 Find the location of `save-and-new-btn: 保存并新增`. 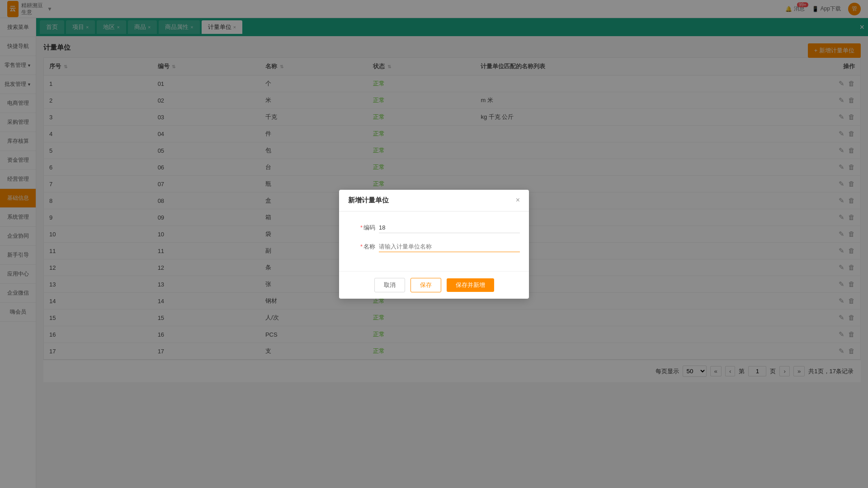

save-and-new-btn: 保存并新增 is located at coordinates (470, 285).